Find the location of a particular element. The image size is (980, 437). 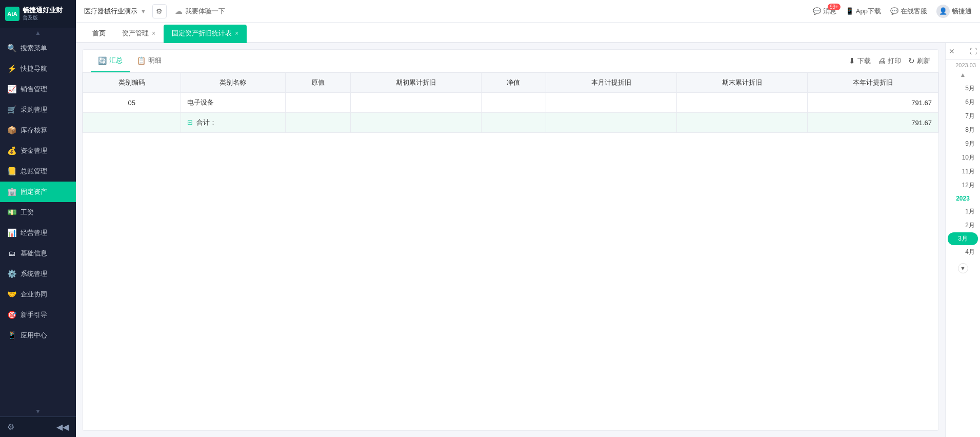

print-label: 打印 is located at coordinates (894, 61).